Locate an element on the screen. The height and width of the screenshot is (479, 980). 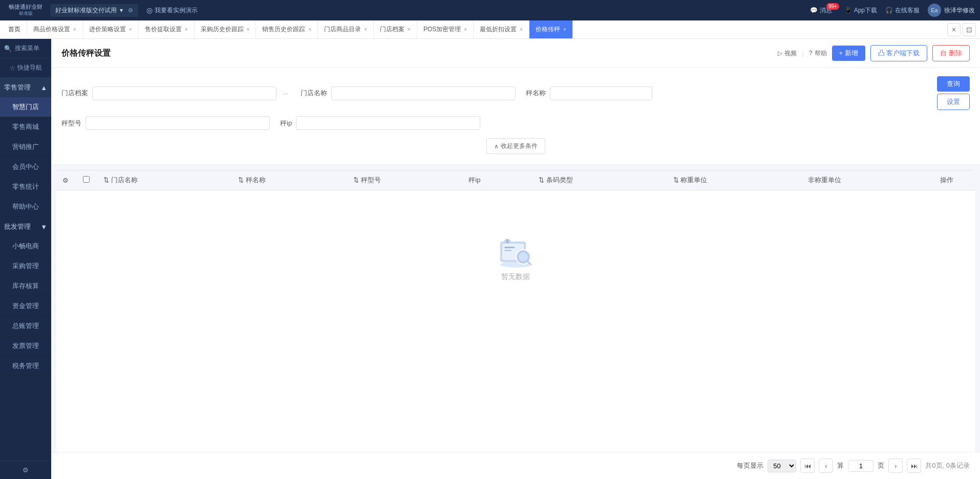
tab-store-catalog: 门店商品目录 × is located at coordinates (346, 30).